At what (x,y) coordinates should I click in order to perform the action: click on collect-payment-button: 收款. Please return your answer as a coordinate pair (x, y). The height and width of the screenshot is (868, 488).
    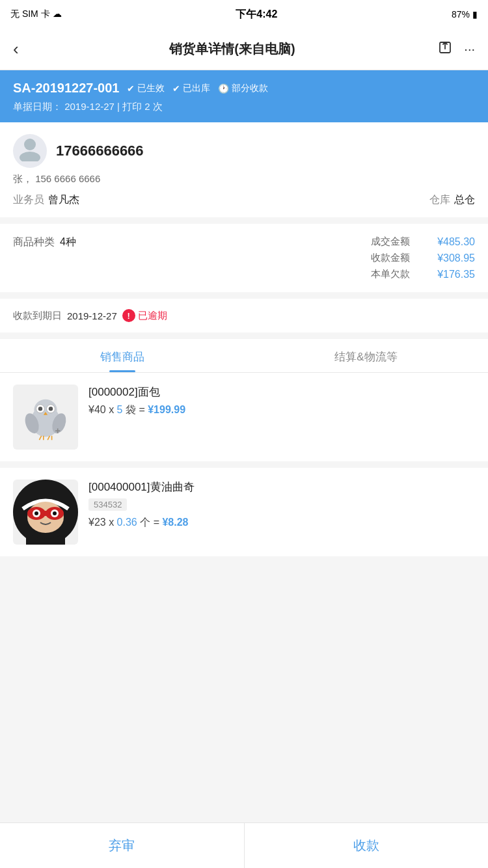
    Looking at the image, I should click on (367, 846).